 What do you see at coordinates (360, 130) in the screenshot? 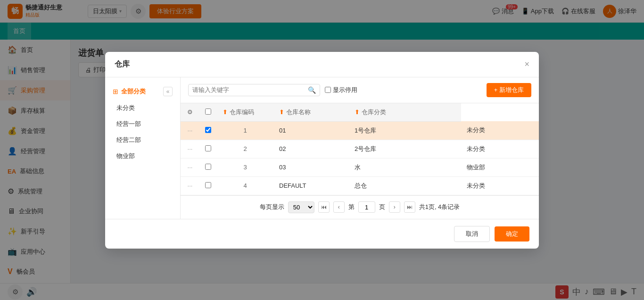
I see `table-row: ··· 1 01 1号仓库 未分类` at bounding box center [360, 130].